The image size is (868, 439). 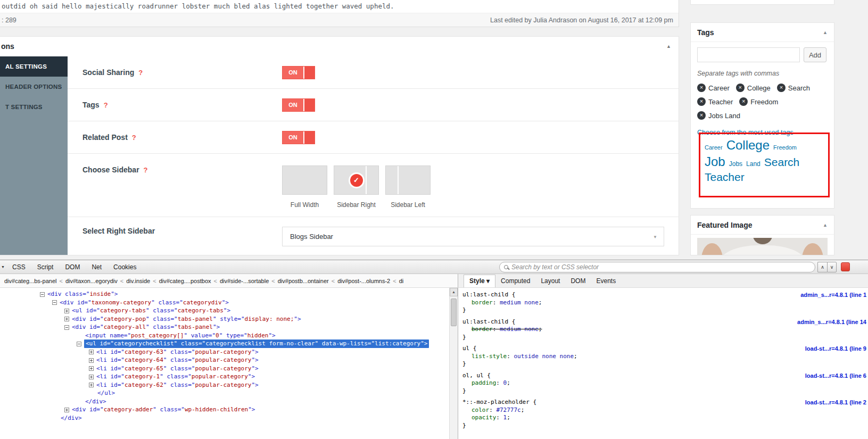 I want to click on css-declaration: color: #72777c;, so click(x=664, y=411).